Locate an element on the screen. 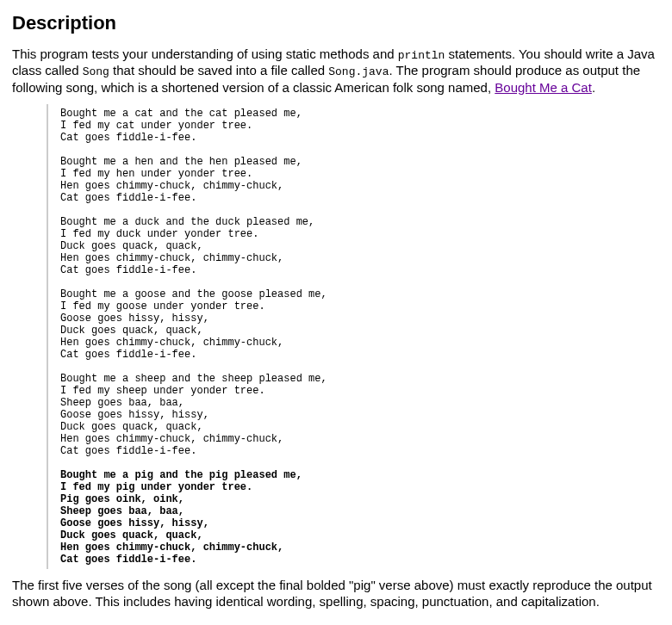 The image size is (672, 625). song-stanza: Bought me a pig and the pig pleased me, … is located at coordinates (360, 517).